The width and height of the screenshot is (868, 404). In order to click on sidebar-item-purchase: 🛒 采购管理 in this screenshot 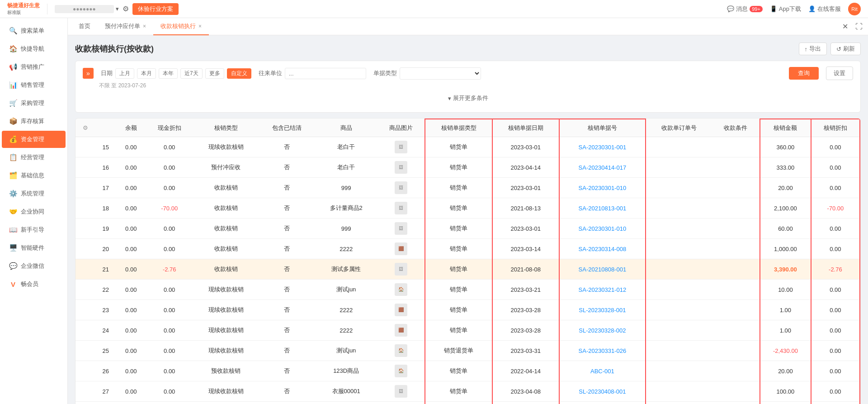, I will do `click(33, 103)`.